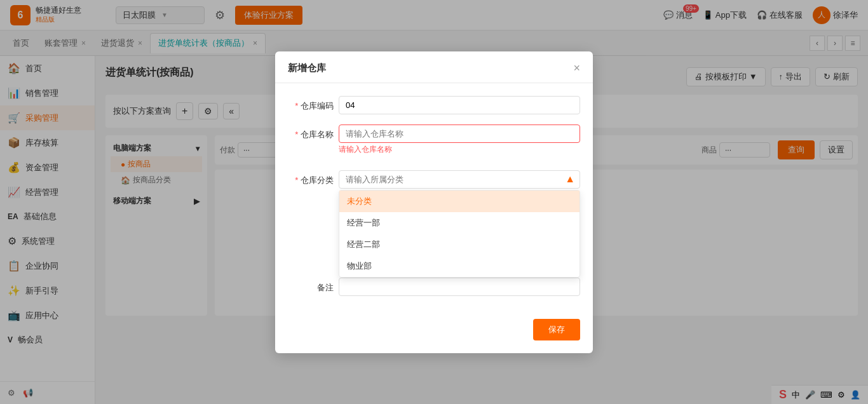 The image size is (868, 404). I want to click on modal-header: 新增仓库 ×, so click(434, 67).